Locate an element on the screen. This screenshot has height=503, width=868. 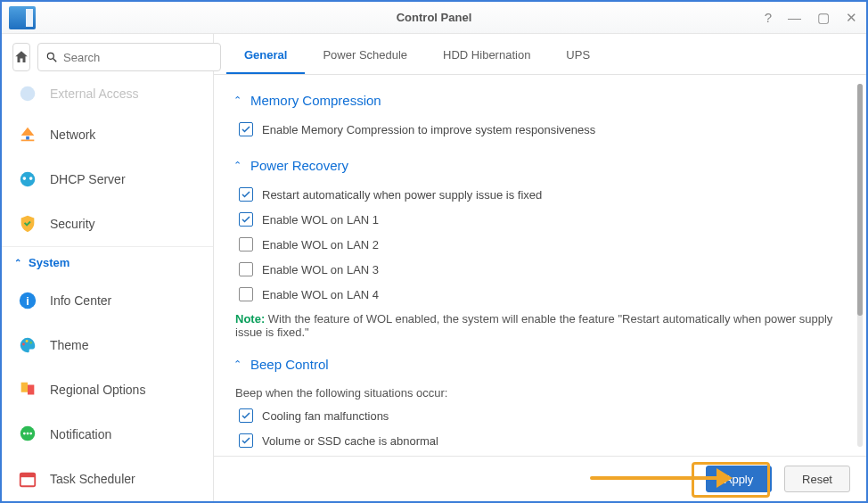
sidebar-item-security: Security is located at coordinates (107, 224).